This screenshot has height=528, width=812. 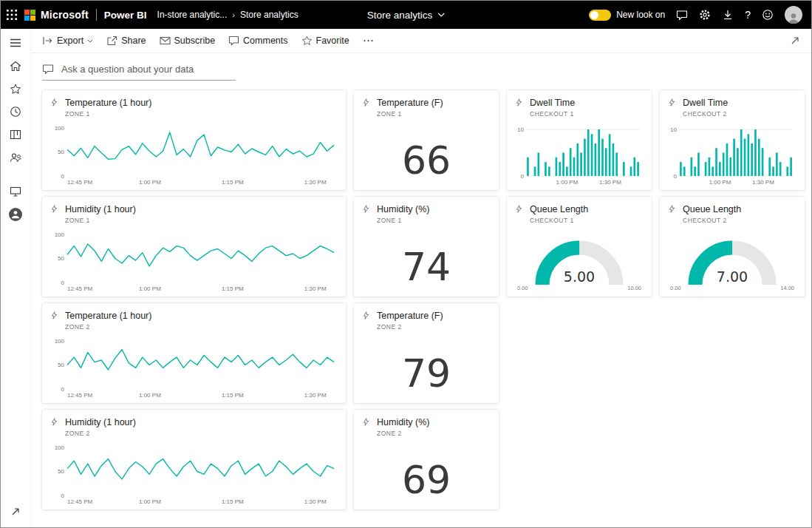 What do you see at coordinates (768, 15) in the screenshot?
I see `smiley-button` at bounding box center [768, 15].